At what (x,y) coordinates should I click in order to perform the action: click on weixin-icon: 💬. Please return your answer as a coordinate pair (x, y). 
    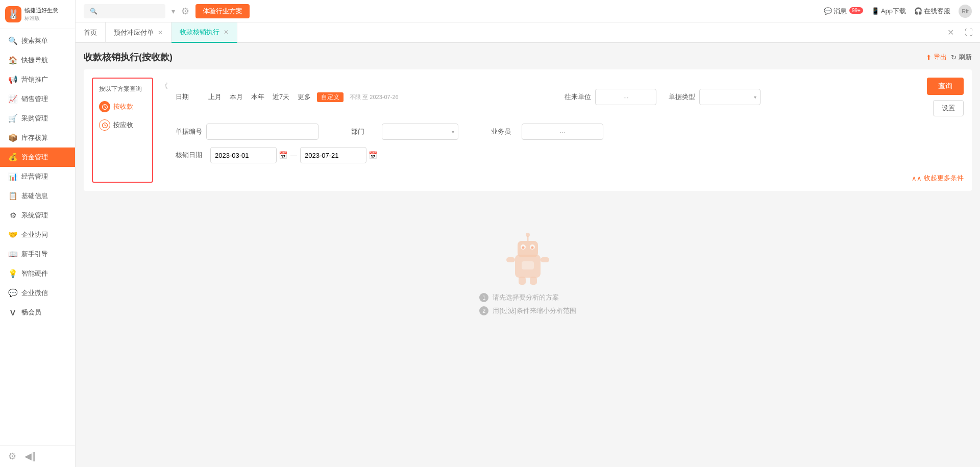
    Looking at the image, I should click on (13, 293).